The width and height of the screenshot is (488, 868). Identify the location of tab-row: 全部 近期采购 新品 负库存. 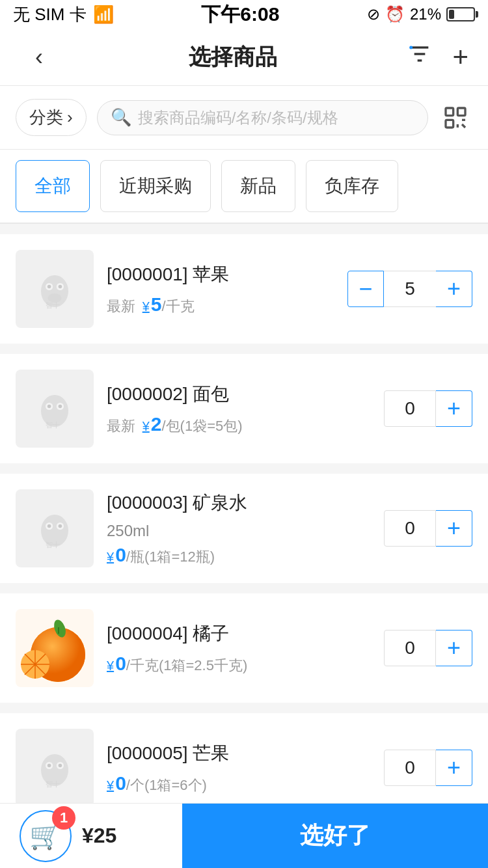
(244, 187).